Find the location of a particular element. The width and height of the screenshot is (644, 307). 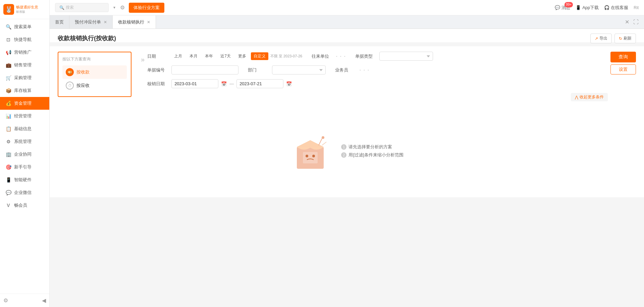

guide-icon: 🎯 is located at coordinates (8, 167).